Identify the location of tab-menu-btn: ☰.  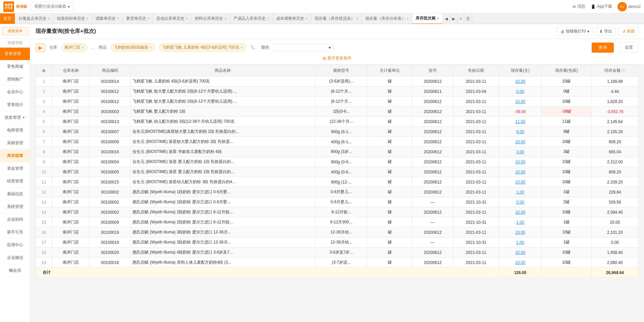
(468, 19).